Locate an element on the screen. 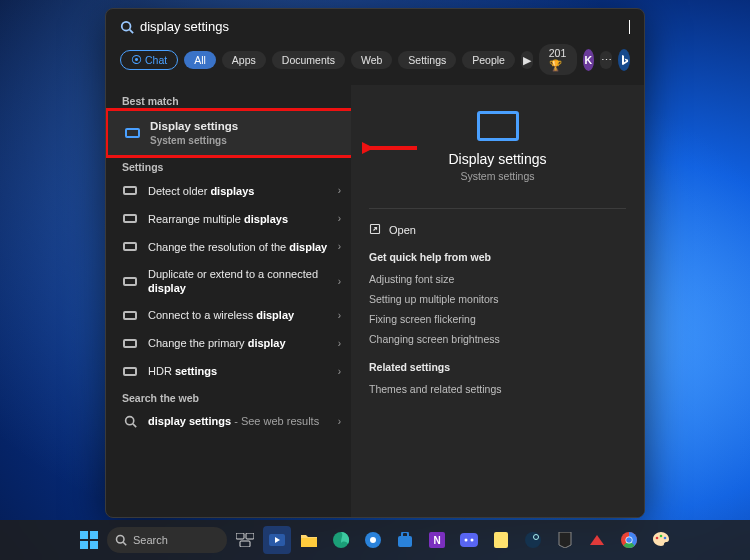 The width and height of the screenshot is (750, 560). web-result-text: display settings - See web results is located at coordinates (238, 421).